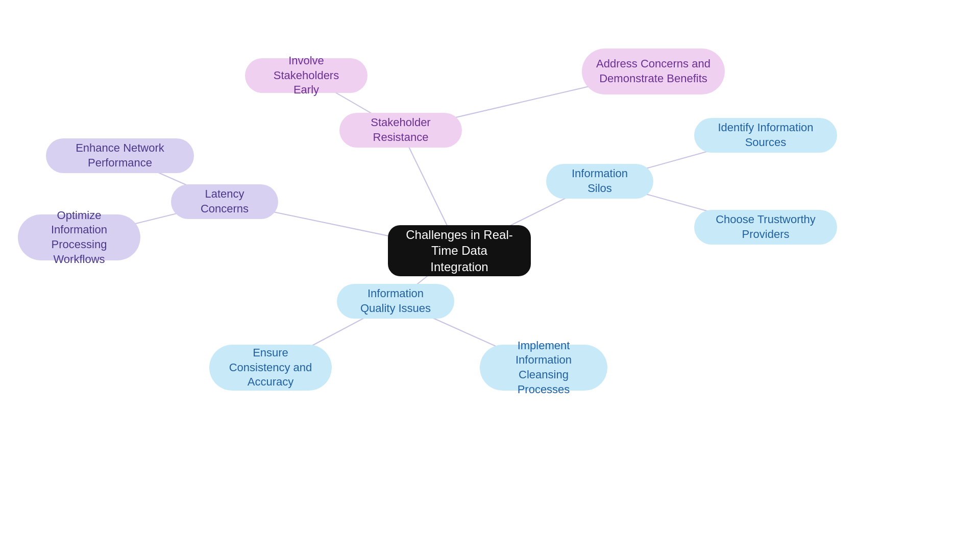 This screenshot has width=980, height=553. What do you see at coordinates (459, 251) in the screenshot?
I see `center-node: Challenges in Real-Time Data Integration` at bounding box center [459, 251].